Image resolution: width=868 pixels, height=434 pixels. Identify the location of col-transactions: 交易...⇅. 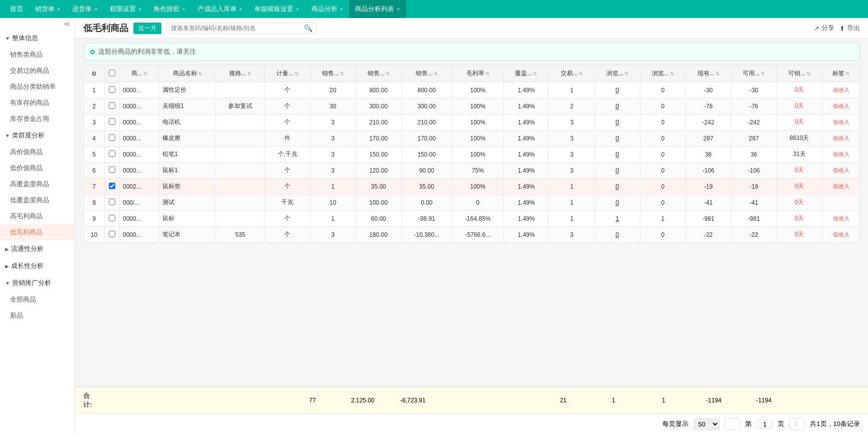
(572, 74).